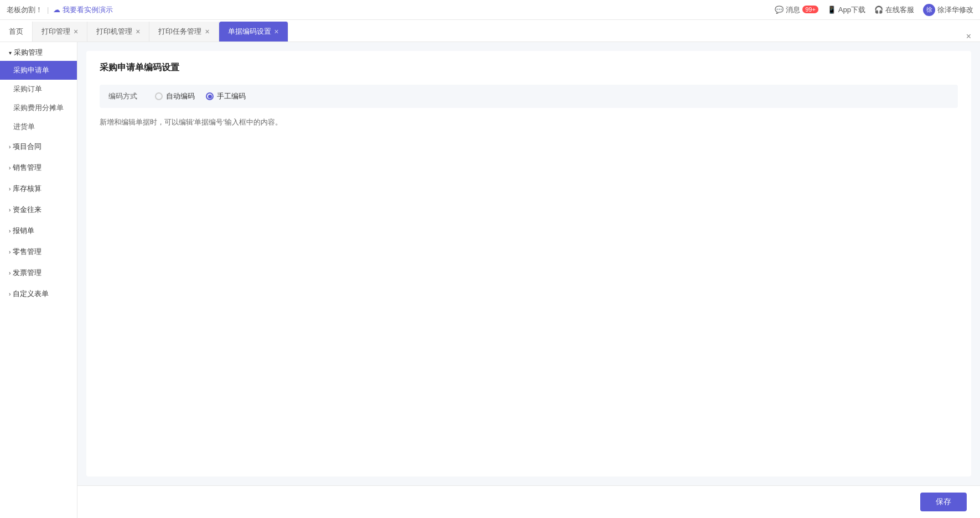 Image resolution: width=980 pixels, height=518 pixels. What do you see at coordinates (277, 32) in the screenshot?
I see `tab-single-code-close: ×` at bounding box center [277, 32].